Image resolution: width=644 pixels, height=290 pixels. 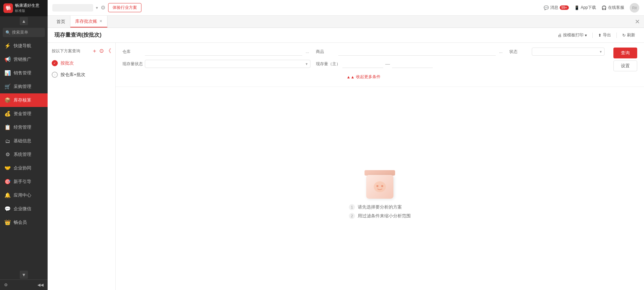 I want to click on app-download-action: 📱 App下载, so click(x=585, y=7).